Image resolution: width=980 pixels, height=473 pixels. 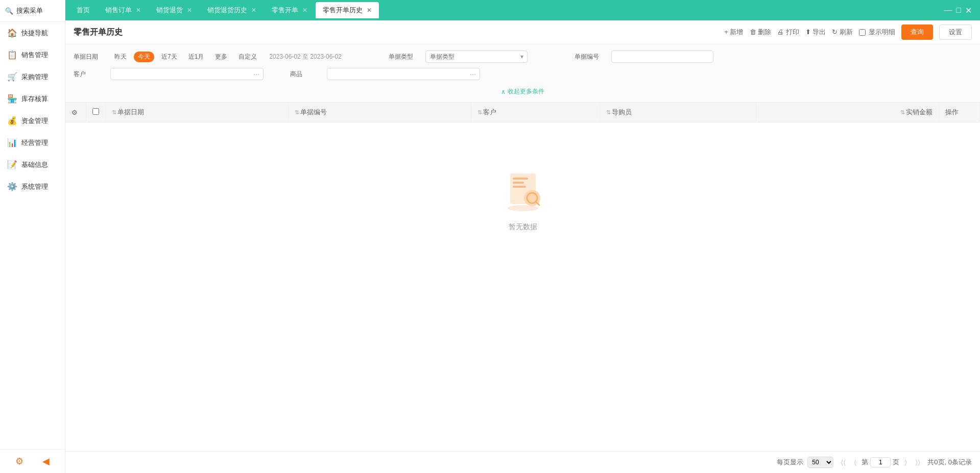 I want to click on data-table: ⚙ ⇅单据日期 ⇅单据编号 ⇅客户 ⇅导购员 ⇅实销金额 操作, so click(x=523, y=112).